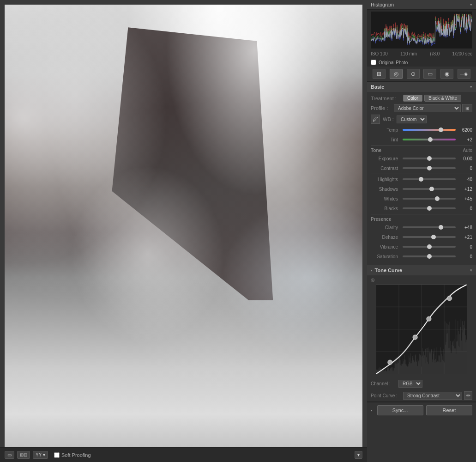 The height and width of the screenshot is (462, 476). Describe the element at coordinates (471, 5) in the screenshot. I see `histogram-chevron: ▾` at that location.